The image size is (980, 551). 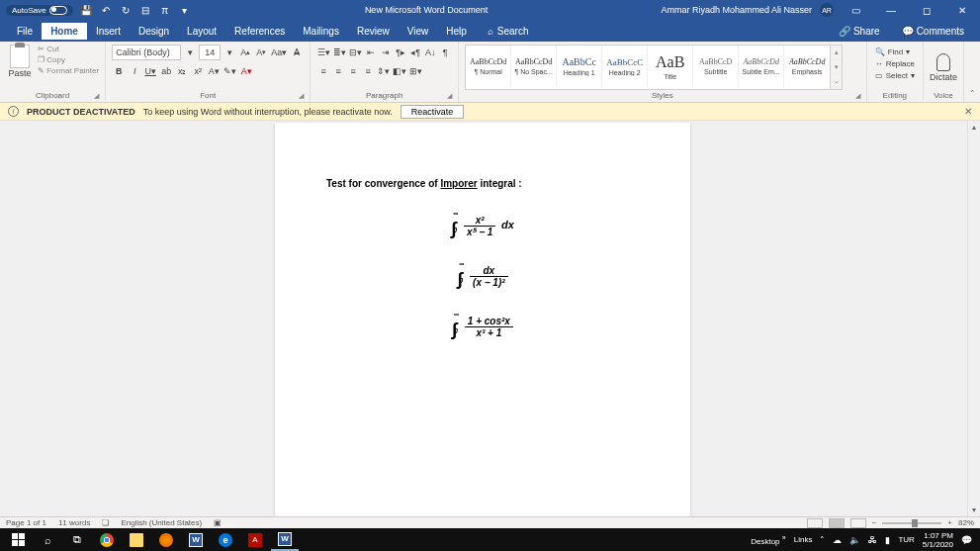 What do you see at coordinates (859, 32) in the screenshot?
I see `share-button: 🔗 Share` at bounding box center [859, 32].